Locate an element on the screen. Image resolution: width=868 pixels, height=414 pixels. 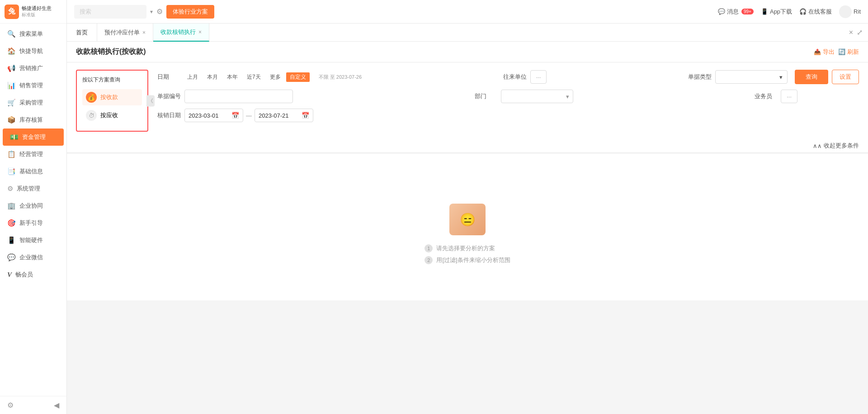
sidebar-item-label: 企业协同 is located at coordinates (31, 206).